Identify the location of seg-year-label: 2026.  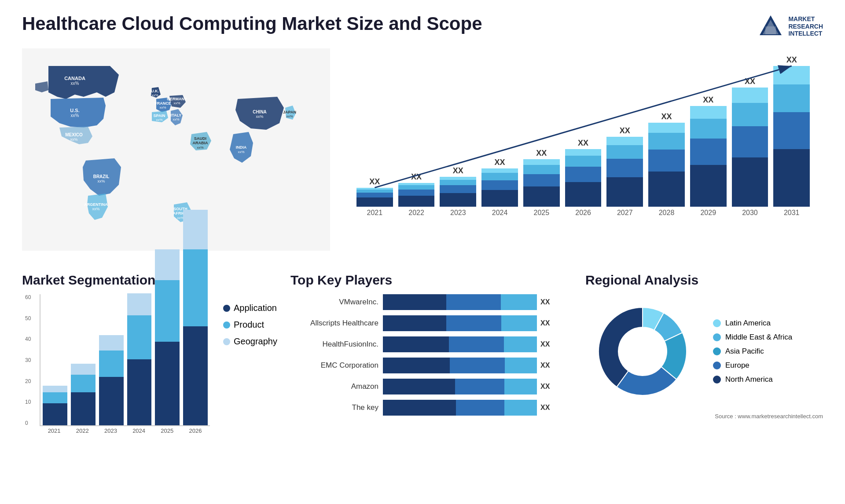
(195, 431).